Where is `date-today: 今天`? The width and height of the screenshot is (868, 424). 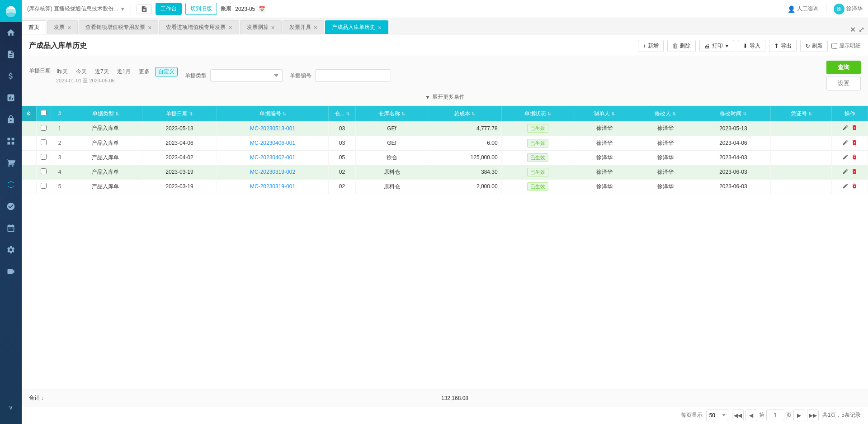
date-today: 今天 is located at coordinates (81, 71).